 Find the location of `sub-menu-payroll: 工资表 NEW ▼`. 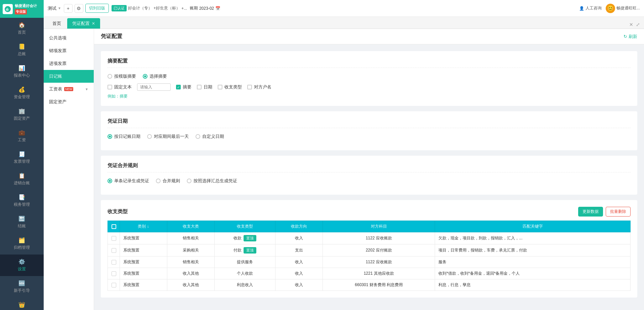

sub-menu-payroll: 工资表 NEW ▼ is located at coordinates (69, 89).